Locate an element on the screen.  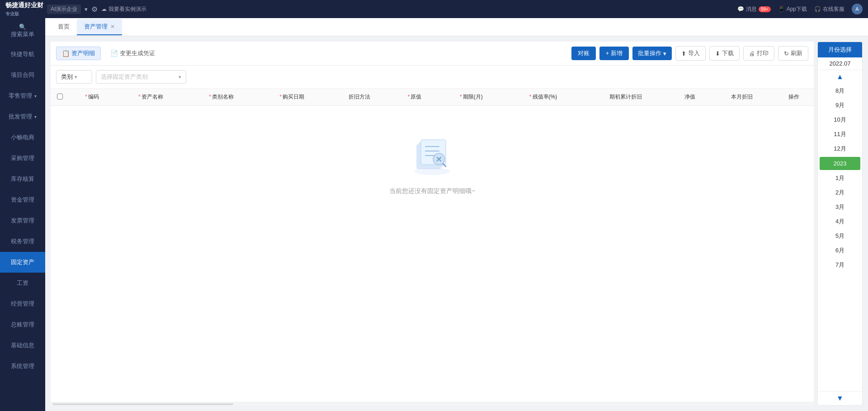
assets-table: *编码 *资产名称 *类别名称 *购买日期 折旧方法 *原值 *期限(月) *残… is located at coordinates (432, 97).